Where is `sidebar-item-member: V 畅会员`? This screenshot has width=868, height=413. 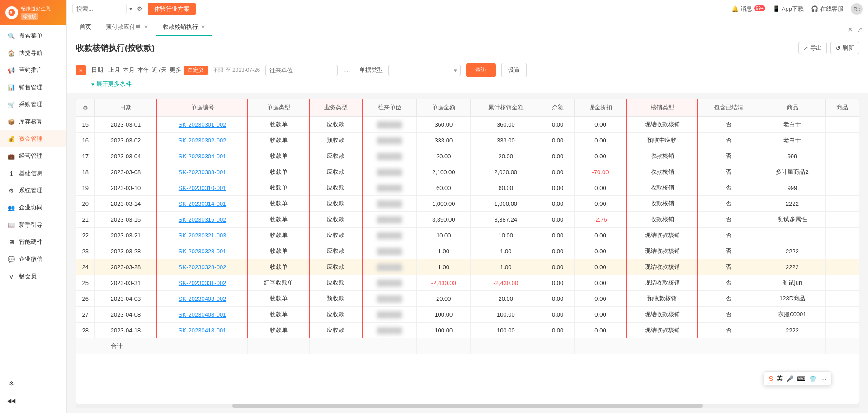 sidebar-item-member: V 畅会员 is located at coordinates (33, 276).